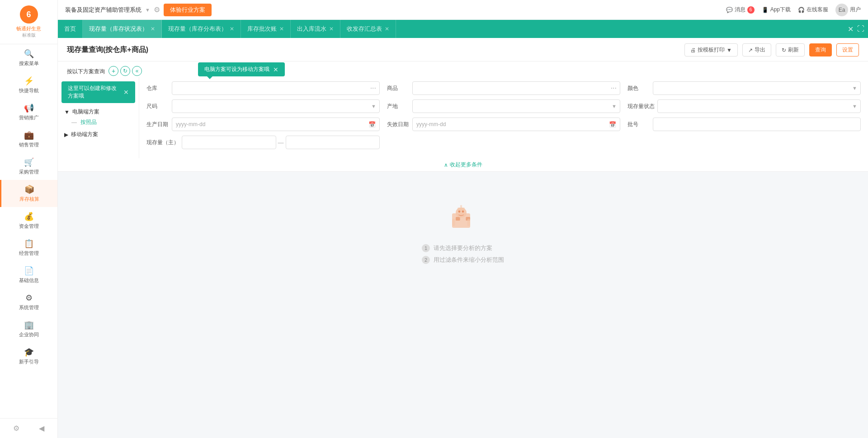 The image size is (868, 438). Describe the element at coordinates (757, 124) in the screenshot. I see `batch-input` at that location.